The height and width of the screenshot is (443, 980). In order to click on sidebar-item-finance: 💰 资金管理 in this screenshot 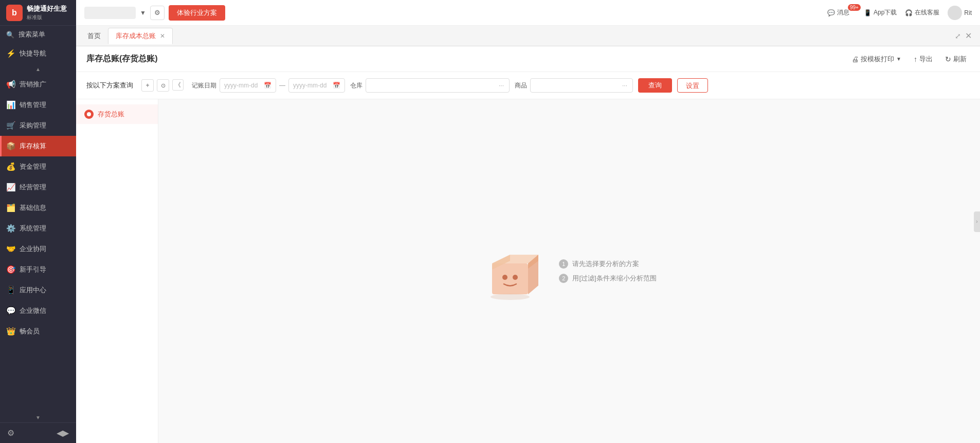, I will do `click(38, 167)`.